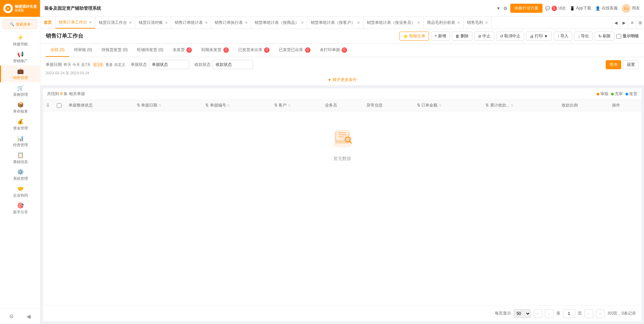  What do you see at coordinates (226, 50) in the screenshot?
I see `expired-not-shipped-badge: 0` at bounding box center [226, 50].